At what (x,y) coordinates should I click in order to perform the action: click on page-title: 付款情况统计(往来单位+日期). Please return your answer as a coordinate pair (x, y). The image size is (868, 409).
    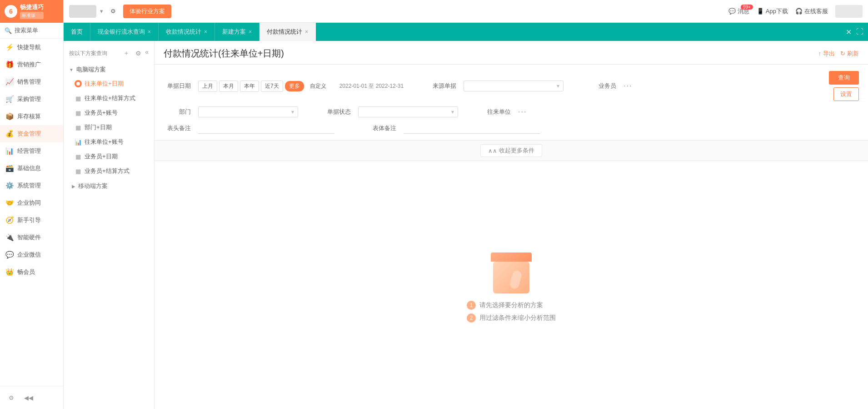
    Looking at the image, I should click on (224, 54).